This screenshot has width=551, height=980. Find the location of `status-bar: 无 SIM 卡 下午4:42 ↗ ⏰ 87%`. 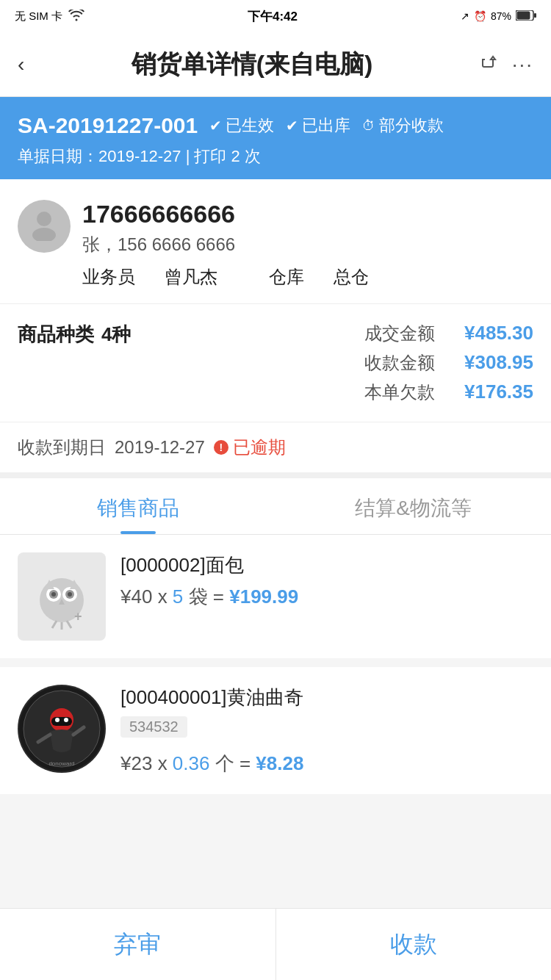

status-bar: 无 SIM 卡 下午4:42 ↗ ⏰ 87% is located at coordinates (276, 16).